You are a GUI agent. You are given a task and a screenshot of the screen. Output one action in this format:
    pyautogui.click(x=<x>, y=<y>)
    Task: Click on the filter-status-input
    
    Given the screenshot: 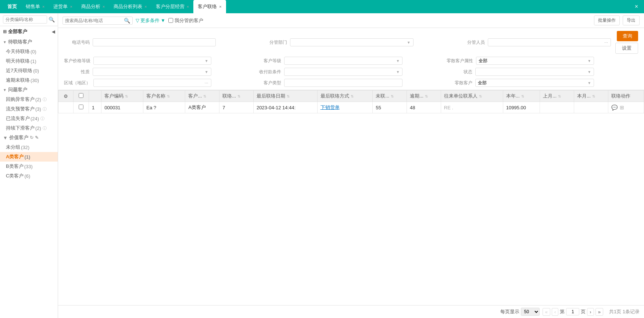 What is the action you would take?
    pyautogui.click(x=534, y=72)
    